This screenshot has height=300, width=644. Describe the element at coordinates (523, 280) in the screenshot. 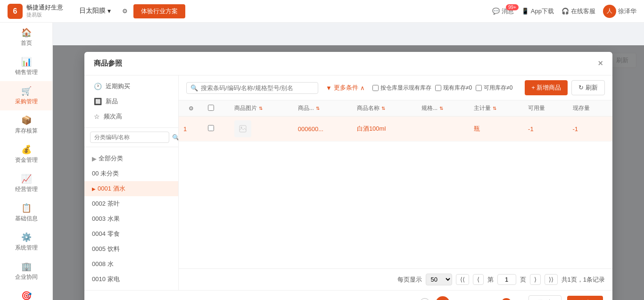

I see `page-label: 页` at that location.